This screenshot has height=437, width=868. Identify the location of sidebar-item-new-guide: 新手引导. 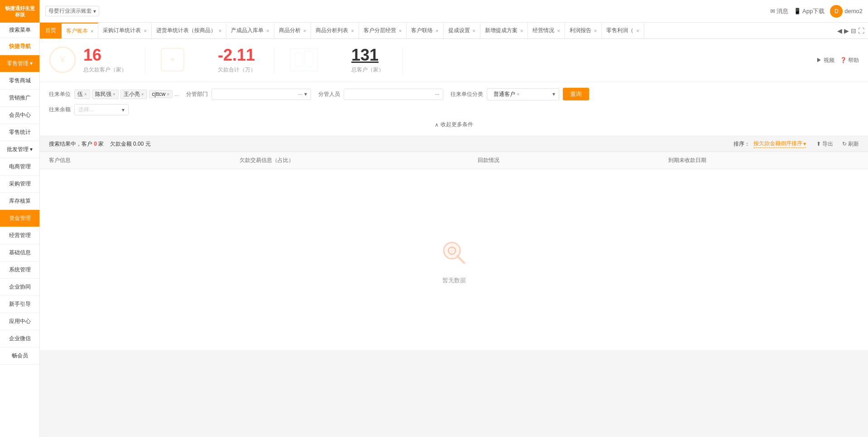
(20, 304).